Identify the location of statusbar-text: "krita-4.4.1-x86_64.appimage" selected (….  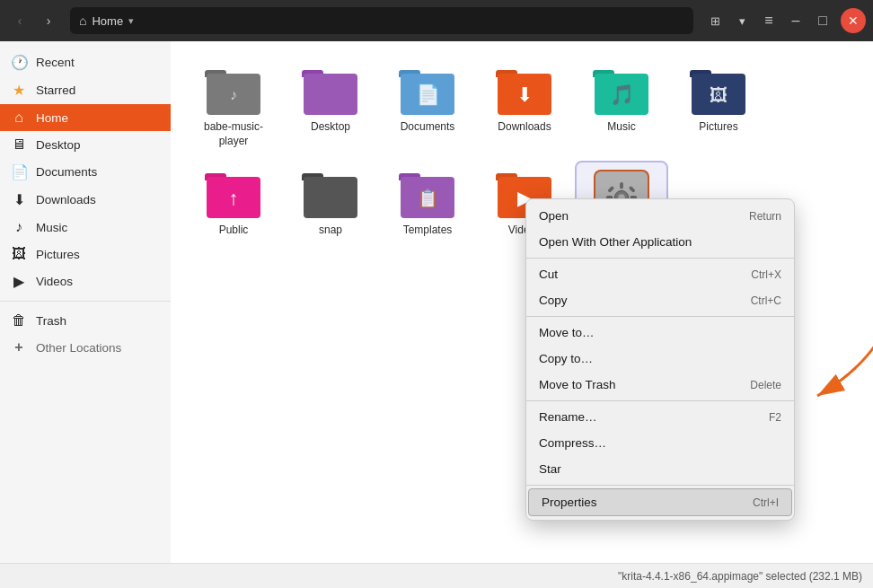
(740, 576).